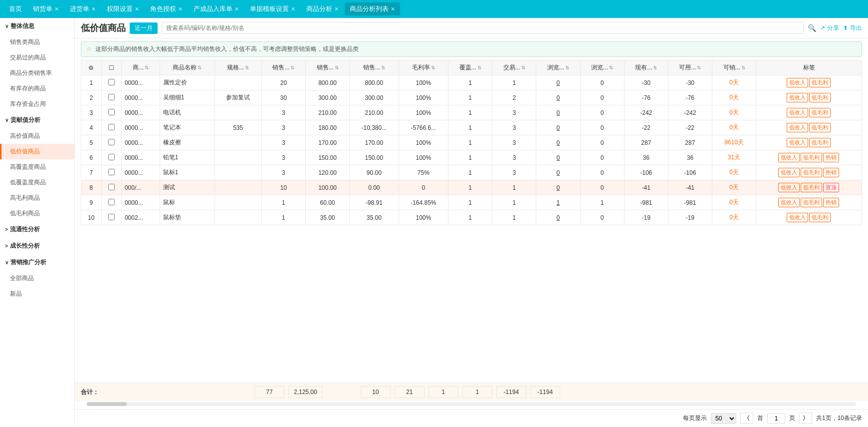 The height and width of the screenshot is (427, 868). I want to click on sidebar-group-marketing: ∨ 营销推广分析, so click(37, 263).